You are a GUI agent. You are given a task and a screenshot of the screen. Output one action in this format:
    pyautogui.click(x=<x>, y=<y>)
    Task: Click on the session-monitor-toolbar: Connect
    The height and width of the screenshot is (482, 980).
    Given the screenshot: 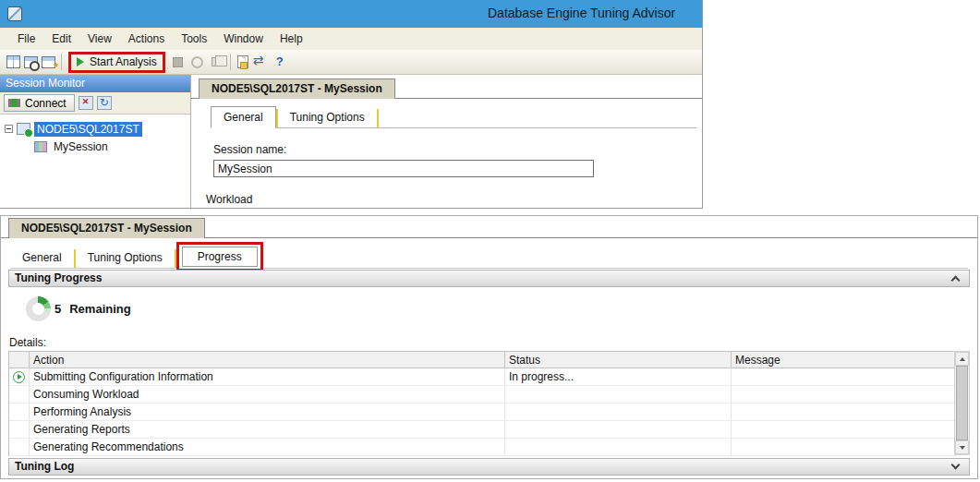 What is the action you would take?
    pyautogui.click(x=95, y=103)
    